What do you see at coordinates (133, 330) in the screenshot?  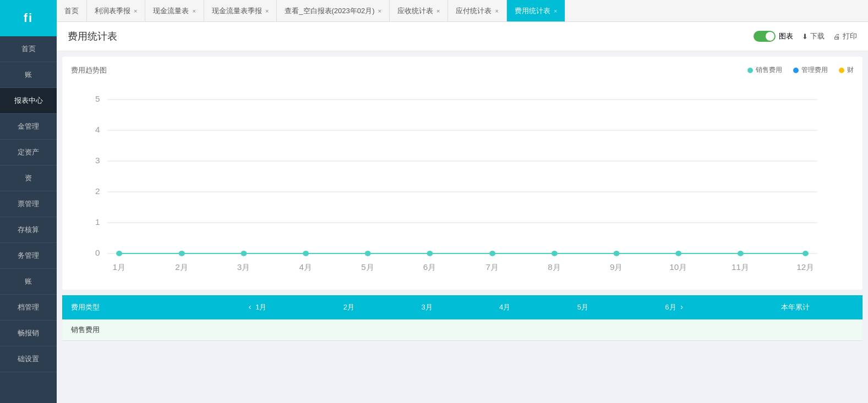 I see `row-type-label: 销售费用` at bounding box center [133, 330].